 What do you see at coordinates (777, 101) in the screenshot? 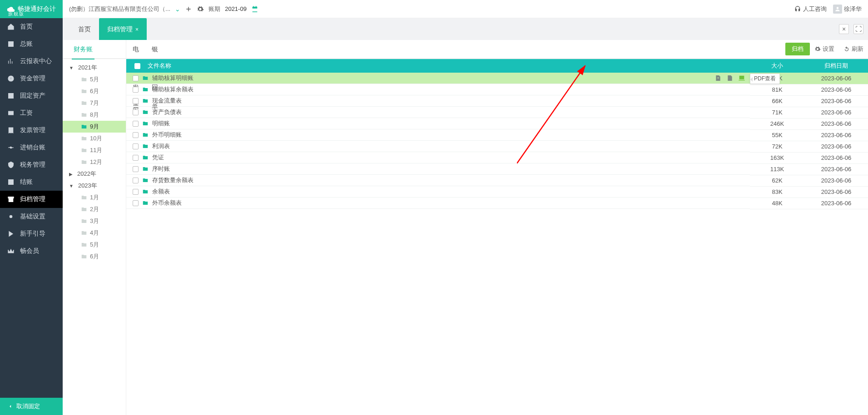
I see `file-size: 66K` at bounding box center [777, 101].